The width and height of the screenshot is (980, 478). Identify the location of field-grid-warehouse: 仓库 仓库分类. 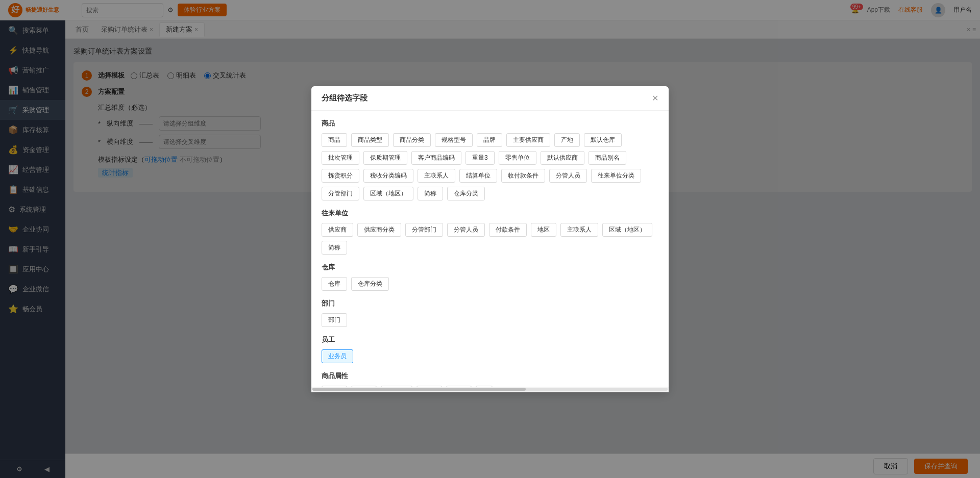
(490, 284).